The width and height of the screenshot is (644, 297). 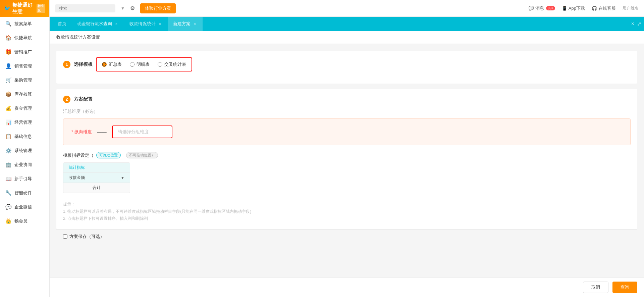 What do you see at coordinates (347, 64) in the screenshot?
I see `step1-header: 1 选择模板 汇总表 明细表 交叉统计表` at bounding box center [347, 64].